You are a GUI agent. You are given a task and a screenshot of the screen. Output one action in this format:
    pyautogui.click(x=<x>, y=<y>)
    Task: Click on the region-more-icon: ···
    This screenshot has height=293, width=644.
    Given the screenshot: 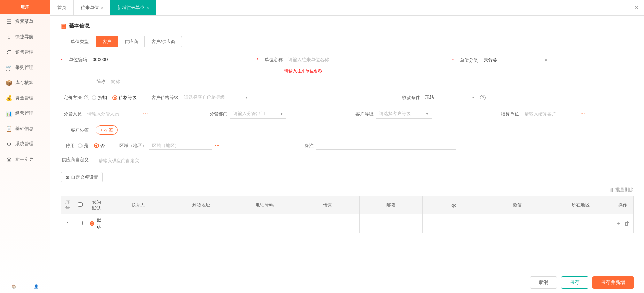 What is the action you would take?
    pyautogui.click(x=217, y=146)
    